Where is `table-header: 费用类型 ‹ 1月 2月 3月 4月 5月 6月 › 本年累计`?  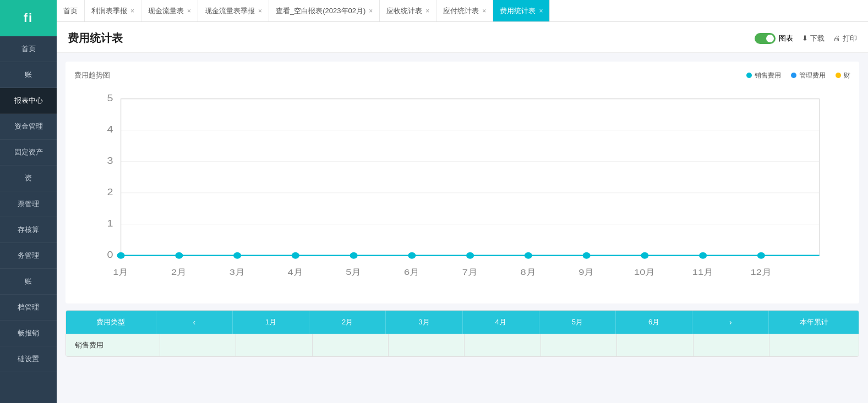 table-header: 费用类型 ‹ 1月 2月 3月 4月 5月 6月 › 本年累计 is located at coordinates (462, 322).